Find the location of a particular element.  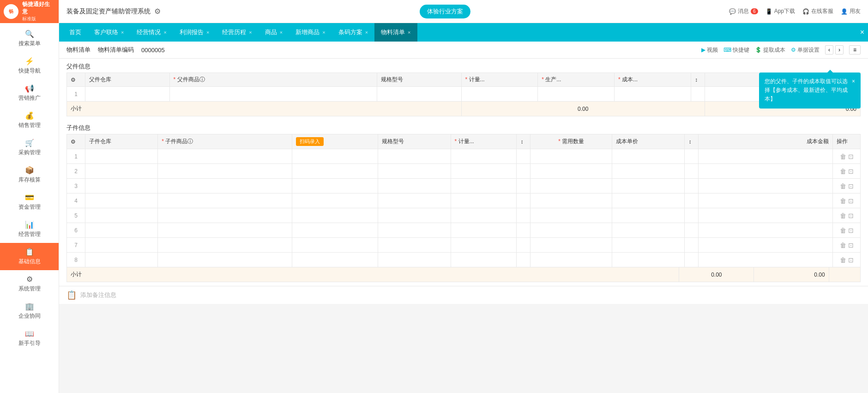

experience-button: 体验行业方案 is located at coordinates (445, 12).